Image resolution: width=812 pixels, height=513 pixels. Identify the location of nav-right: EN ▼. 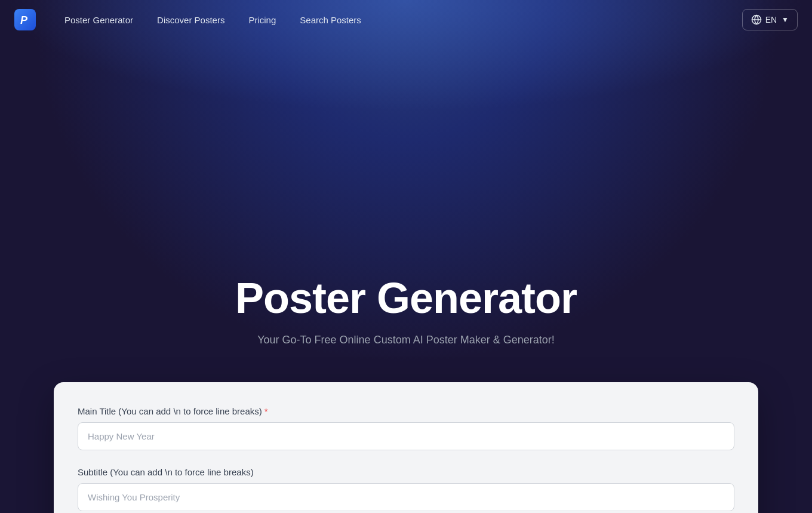
(770, 20).